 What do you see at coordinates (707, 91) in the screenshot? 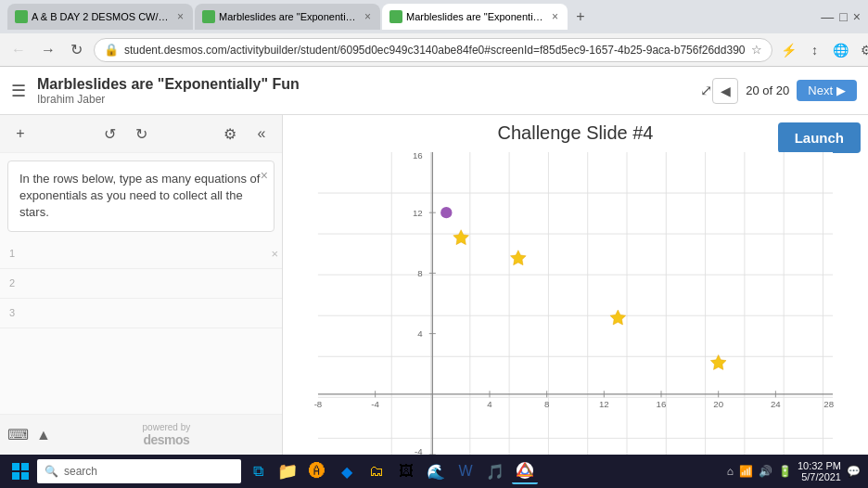
I see `expand-icon: ⤢` at bounding box center [707, 91].